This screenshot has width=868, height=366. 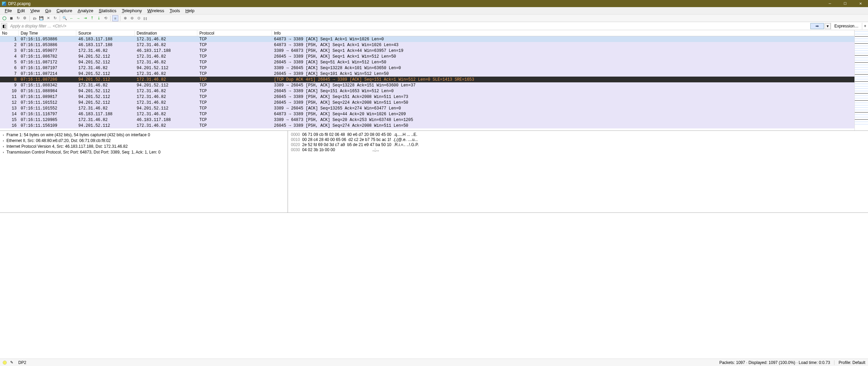 What do you see at coordinates (427, 68) in the screenshot?
I see `packet-row: 607:16:11.087197172.31.46.8294.201.52.11…` at bounding box center [427, 68].